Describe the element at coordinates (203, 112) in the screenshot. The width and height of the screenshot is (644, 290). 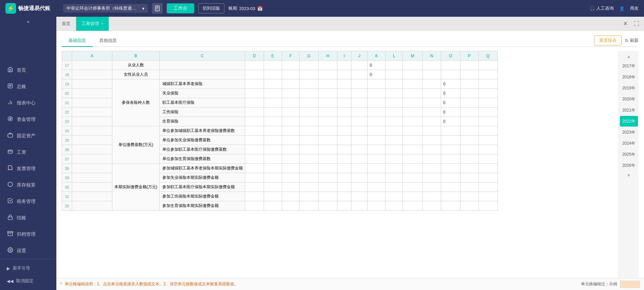
I see `cell-c: 工伤保险` at that location.